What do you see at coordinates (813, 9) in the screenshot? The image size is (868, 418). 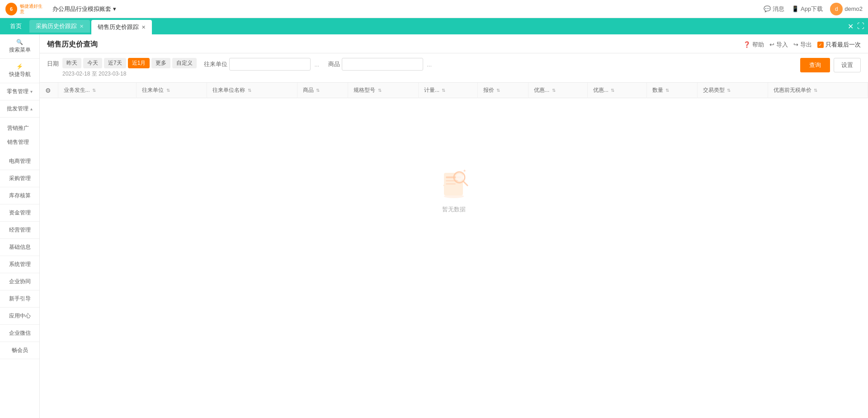 I see `top-bar-right: 💬 消息 📱 App下载 d demo2` at bounding box center [813, 9].